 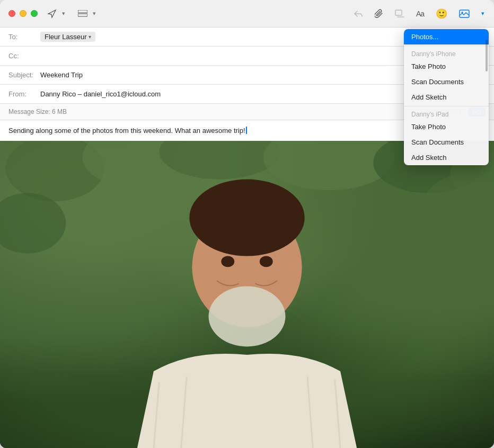 I want to click on dropdown-scrollbar, so click(x=487, y=97).